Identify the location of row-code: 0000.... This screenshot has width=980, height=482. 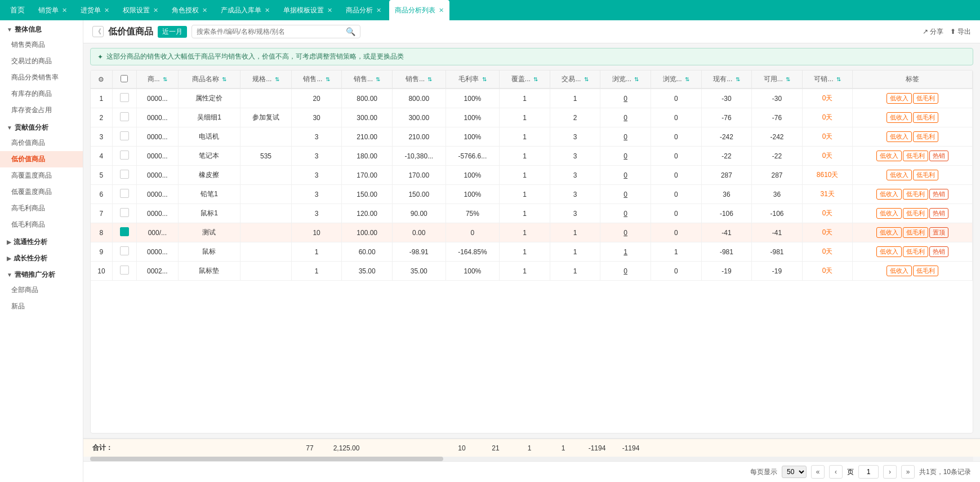
(157, 118).